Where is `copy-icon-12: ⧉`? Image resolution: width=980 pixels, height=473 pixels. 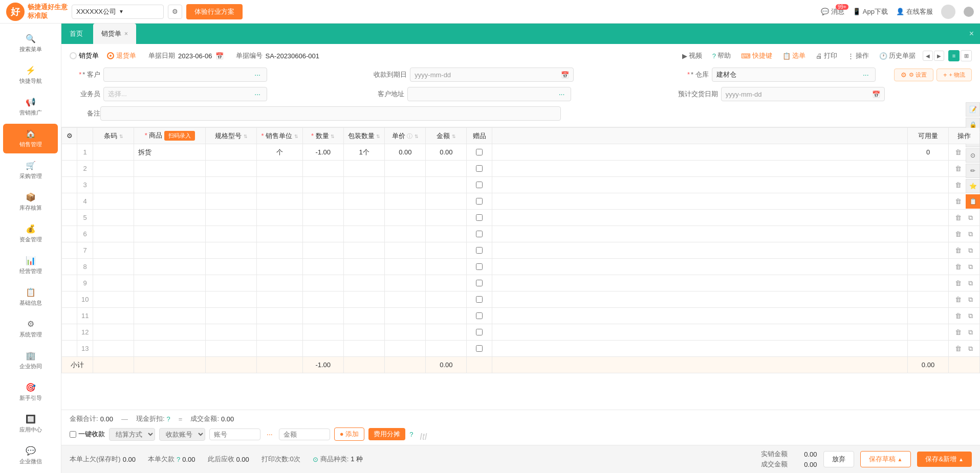 copy-icon-12: ⧉ is located at coordinates (970, 349).